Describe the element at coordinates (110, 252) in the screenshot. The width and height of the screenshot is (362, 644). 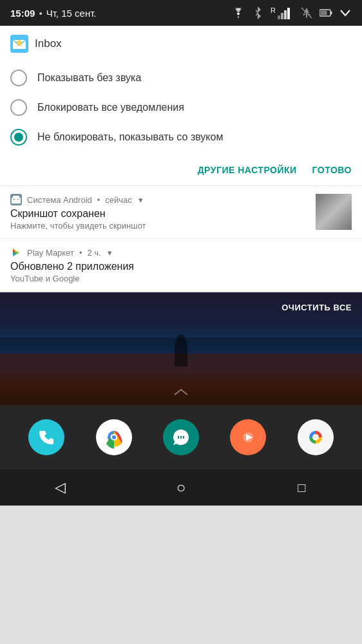
I see `play-expand-chevron: ▾` at that location.